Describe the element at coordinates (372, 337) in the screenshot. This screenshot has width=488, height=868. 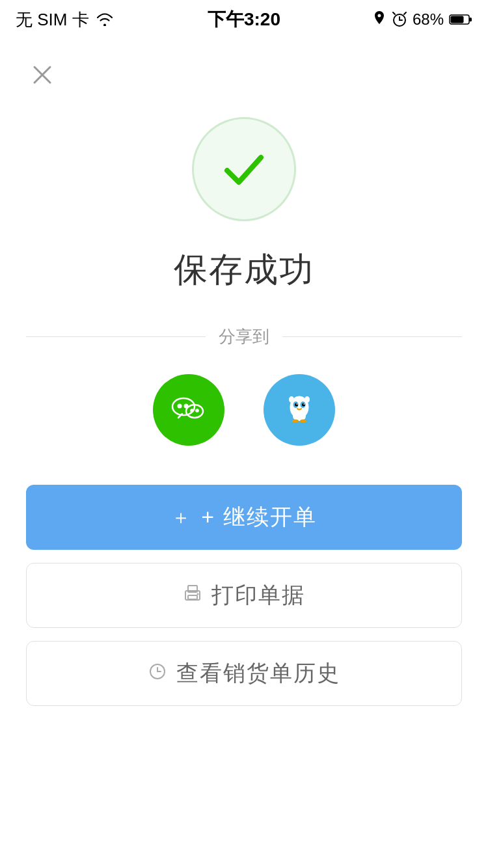
I see `divider-line-right` at that location.